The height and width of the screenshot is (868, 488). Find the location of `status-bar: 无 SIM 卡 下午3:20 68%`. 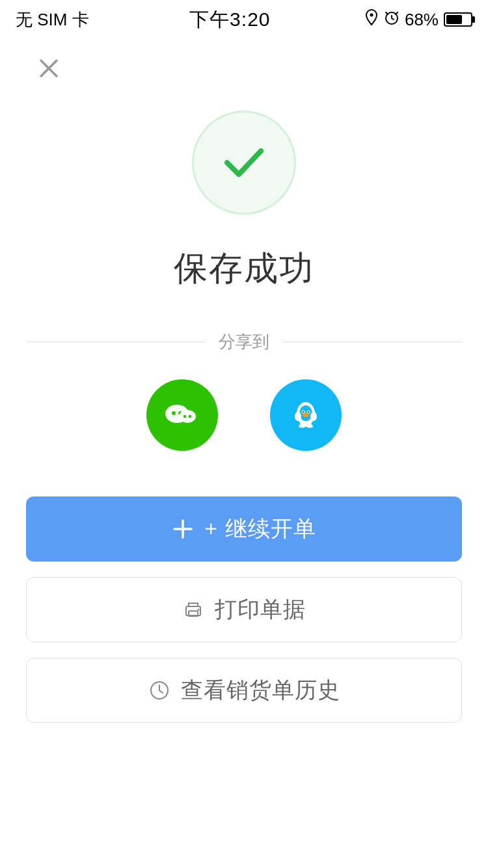

status-bar: 无 SIM 卡 下午3:20 68% is located at coordinates (244, 20).